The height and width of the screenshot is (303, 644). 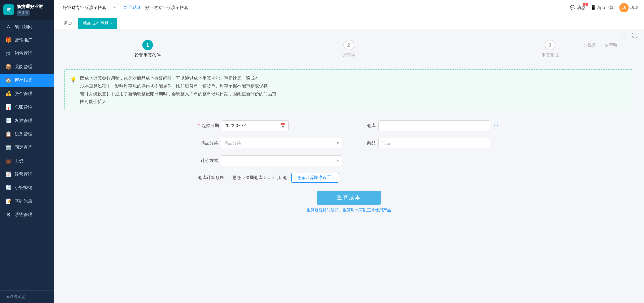 I want to click on sidebar-item-project: 🗂 项目顾问, so click(x=27, y=27).